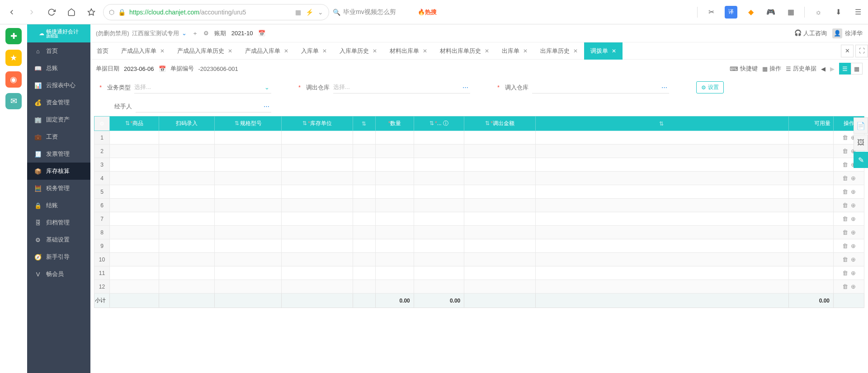  What do you see at coordinates (91, 12) in the screenshot?
I see `star-icon` at bounding box center [91, 12].